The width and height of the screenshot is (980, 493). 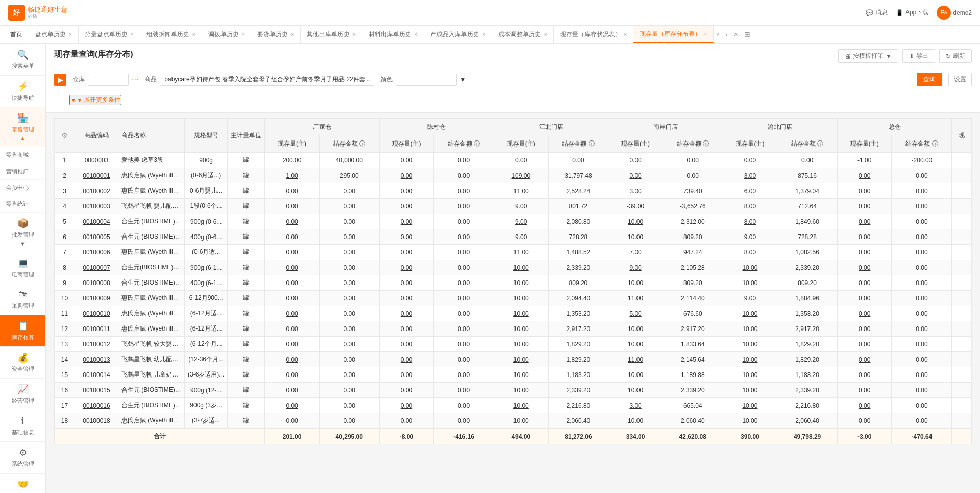 What do you see at coordinates (22, 232) in the screenshot?
I see `sidebar-item-wholesale: 📦 批发管理 ▼` at bounding box center [22, 232].